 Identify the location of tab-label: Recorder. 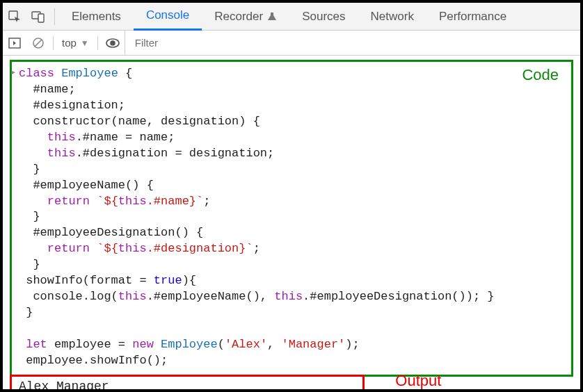
(239, 17).